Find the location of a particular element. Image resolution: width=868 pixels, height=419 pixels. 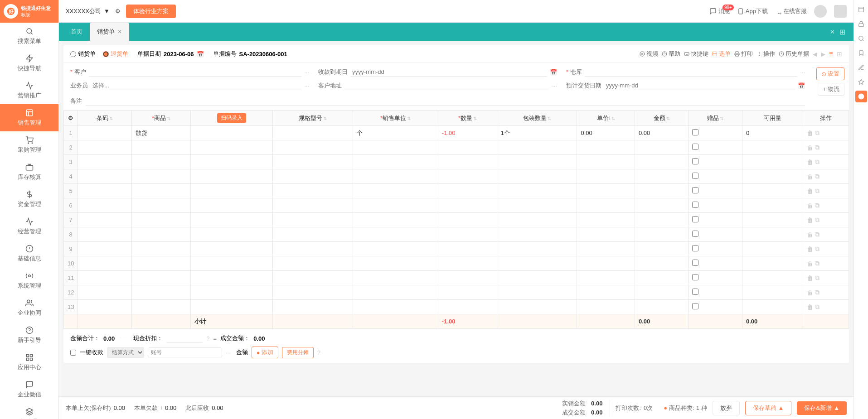

copy-icon-2: ⧉ is located at coordinates (817, 148).